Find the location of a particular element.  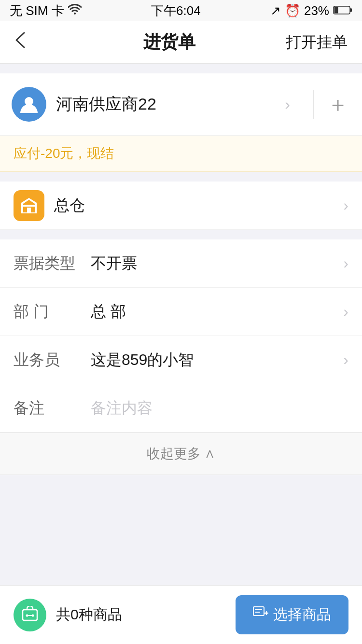

salesperson-label: 业务员 is located at coordinates (52, 360).